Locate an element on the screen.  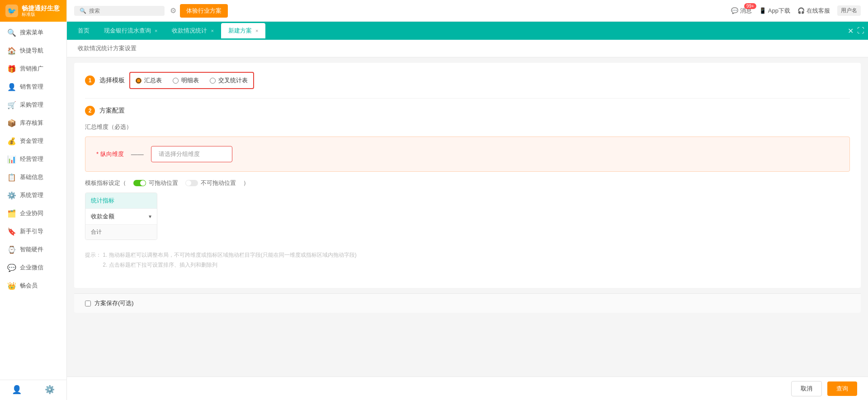
sidebar-item-operation: 📊 经营管理 is located at coordinates (33, 159).